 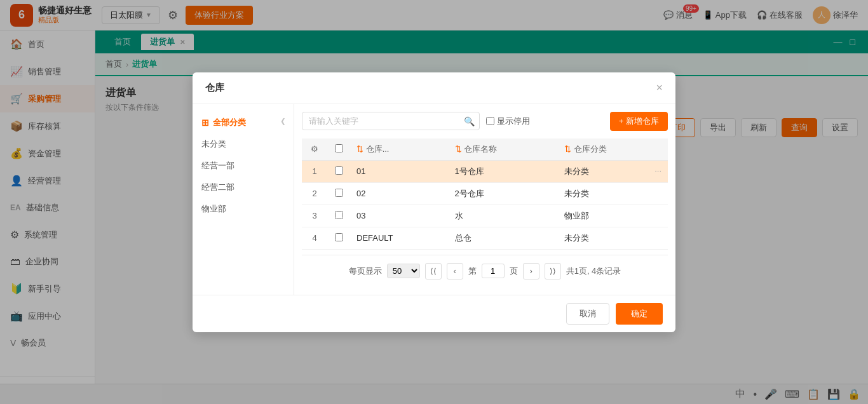 I want to click on row-num-2: 2, so click(x=315, y=193).